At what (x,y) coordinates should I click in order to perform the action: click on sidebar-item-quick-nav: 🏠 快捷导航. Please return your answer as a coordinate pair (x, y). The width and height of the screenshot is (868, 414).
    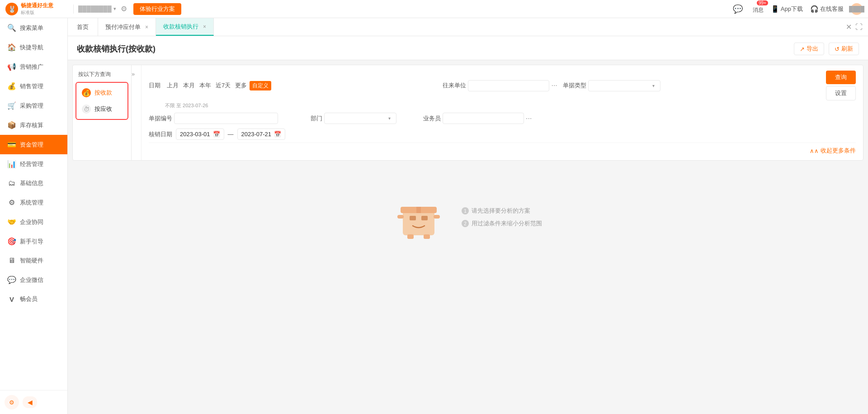
    Looking at the image, I should click on (33, 47).